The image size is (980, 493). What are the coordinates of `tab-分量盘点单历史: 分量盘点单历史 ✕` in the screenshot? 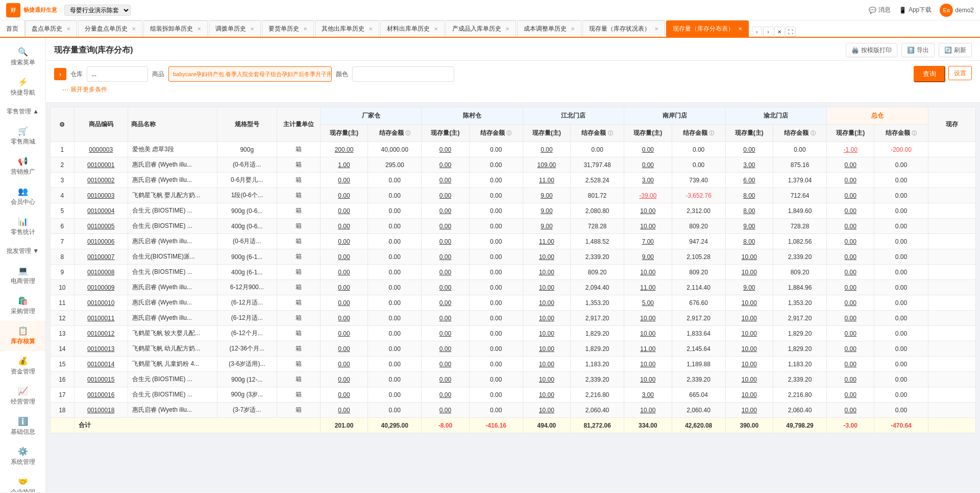 It's located at (110, 29).